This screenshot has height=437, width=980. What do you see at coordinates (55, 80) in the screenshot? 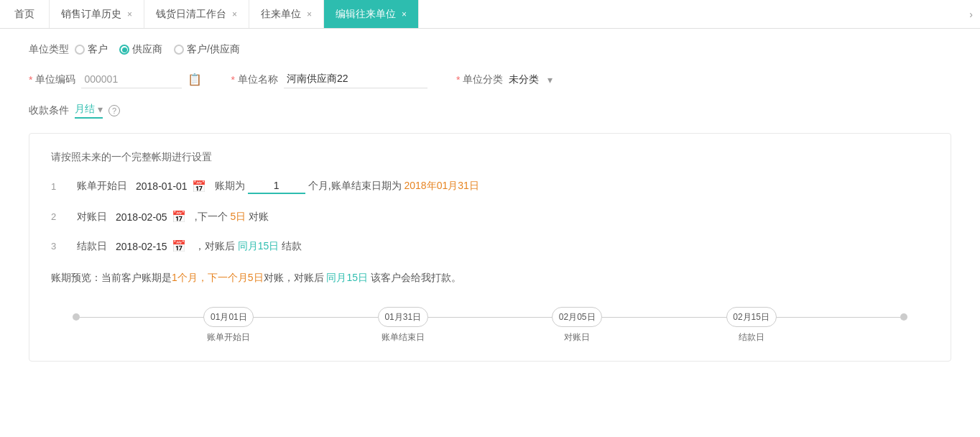
I see `unit-code-label: 单位编码` at bounding box center [55, 80].